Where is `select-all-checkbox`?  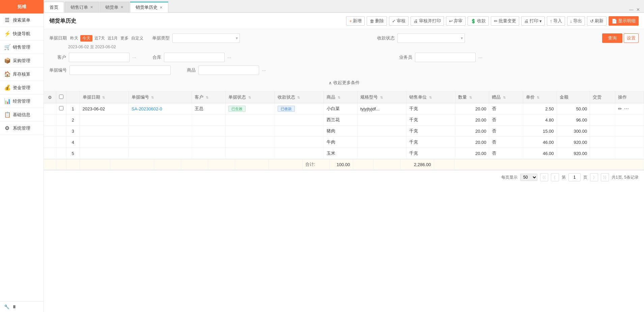
select-all-checkbox is located at coordinates (61, 97).